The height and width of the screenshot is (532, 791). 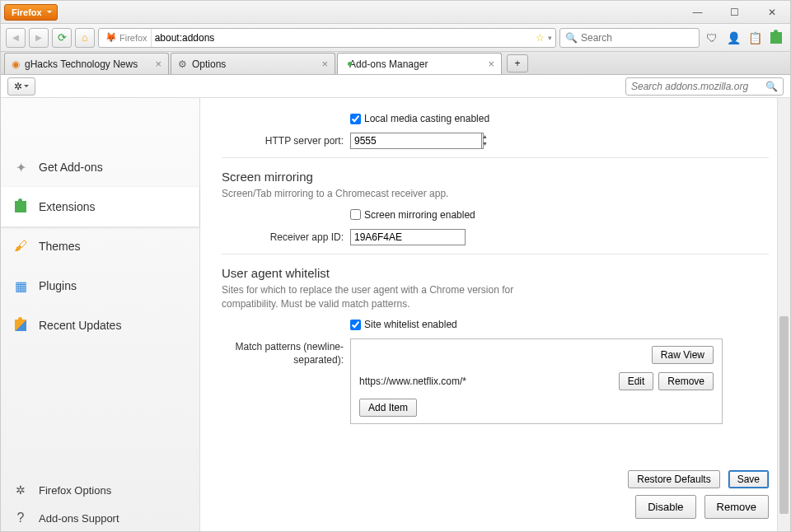 I want to click on pattern-edit-button: Edit, so click(x=636, y=381).